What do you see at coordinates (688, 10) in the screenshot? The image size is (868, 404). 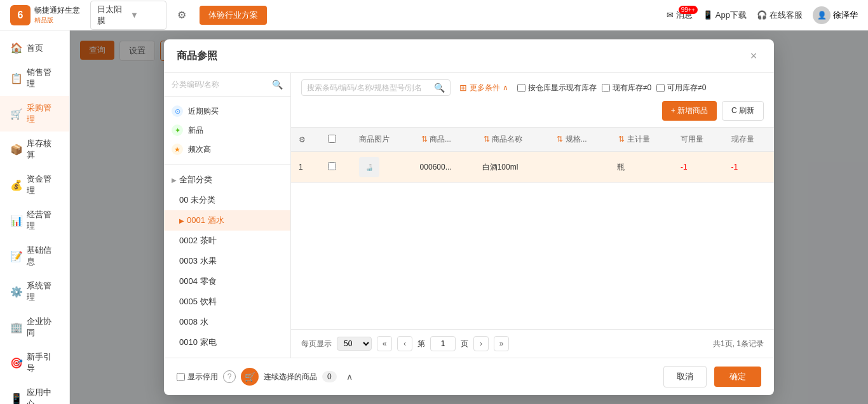 I see `message-badge: 99++` at bounding box center [688, 10].